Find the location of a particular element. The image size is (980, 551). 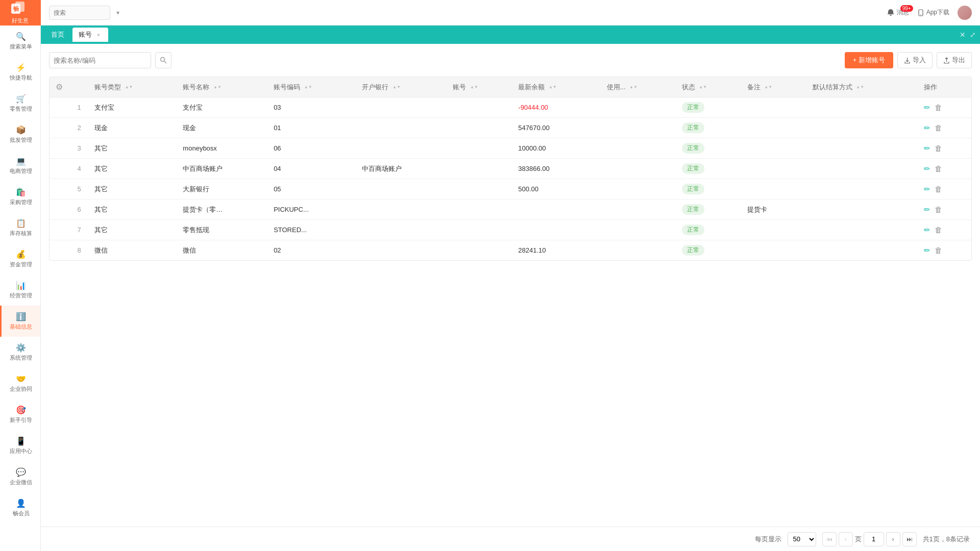

sidebar-item-system: ⚙️ 系统管理 is located at coordinates (20, 352).